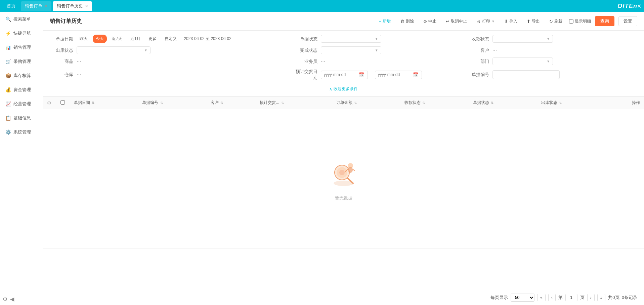 This screenshot has height=305, width=644. What do you see at coordinates (136, 39) in the screenshot?
I see `date-btn-last1m: 近1月` at bounding box center [136, 39].